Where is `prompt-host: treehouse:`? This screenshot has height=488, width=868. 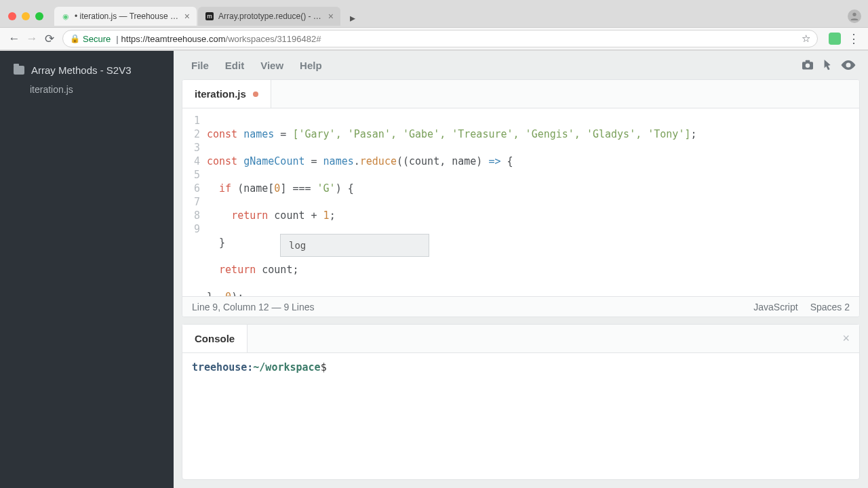
prompt-host: treehouse: is located at coordinates (222, 367).